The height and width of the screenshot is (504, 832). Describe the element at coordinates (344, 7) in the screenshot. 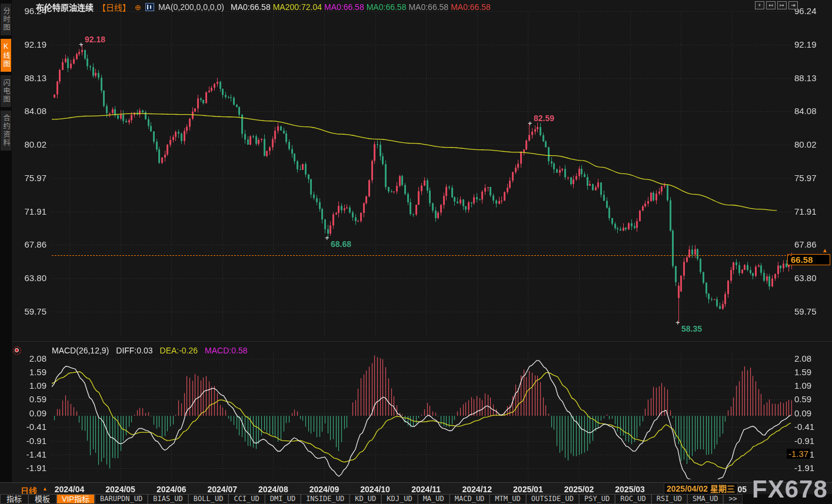

I see `ma-value-2: MA0:66.58` at that location.